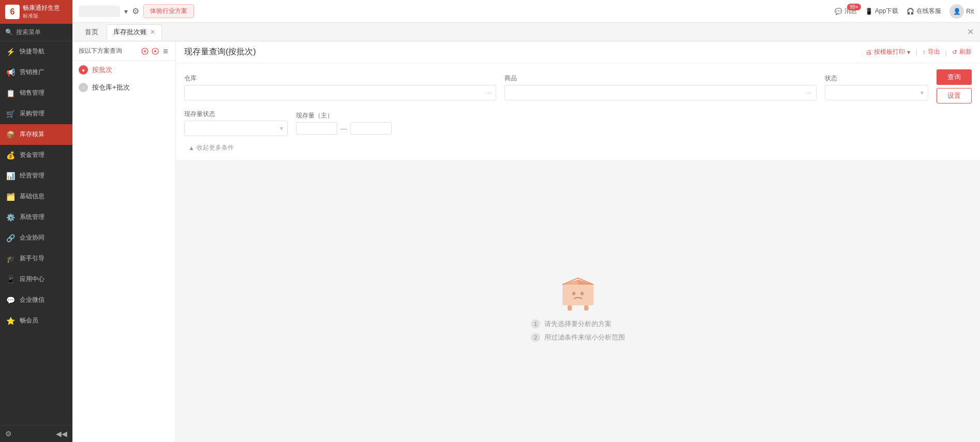 The height and width of the screenshot is (442, 980). What do you see at coordinates (36, 135) in the screenshot?
I see `sidebar-item-inventory: 📦 库存核算` at bounding box center [36, 135].